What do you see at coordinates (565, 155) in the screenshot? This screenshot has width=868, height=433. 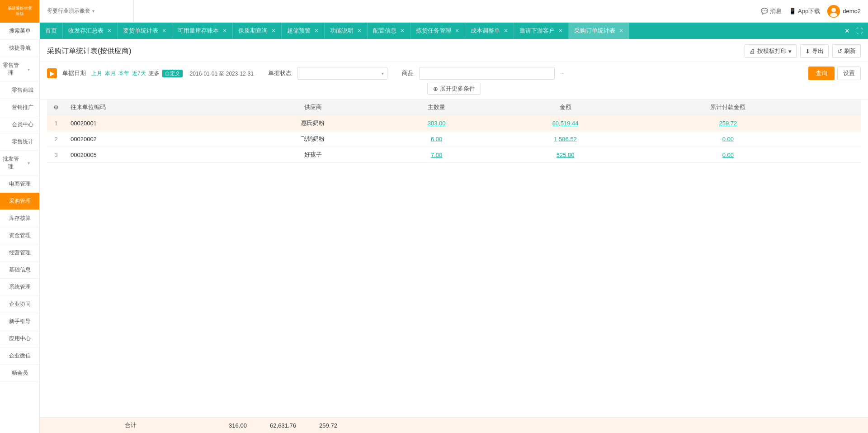 I see `row-amount: 525.80` at bounding box center [565, 155].